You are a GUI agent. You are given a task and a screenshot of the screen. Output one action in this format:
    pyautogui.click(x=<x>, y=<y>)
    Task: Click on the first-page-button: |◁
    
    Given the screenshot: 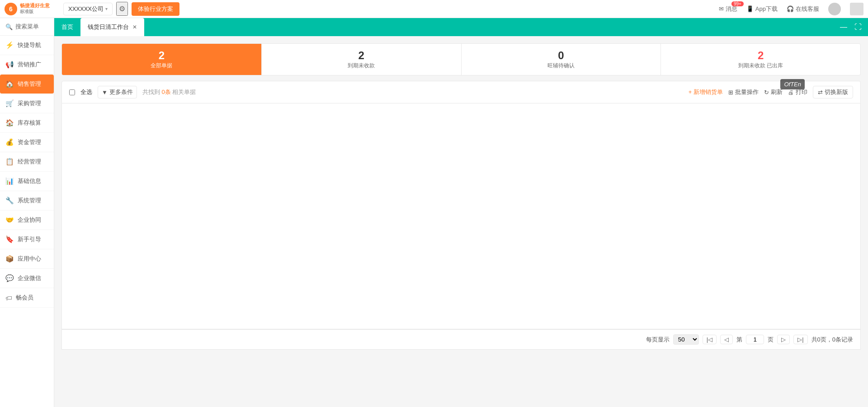 What is the action you would take?
    pyautogui.click(x=710, y=340)
    